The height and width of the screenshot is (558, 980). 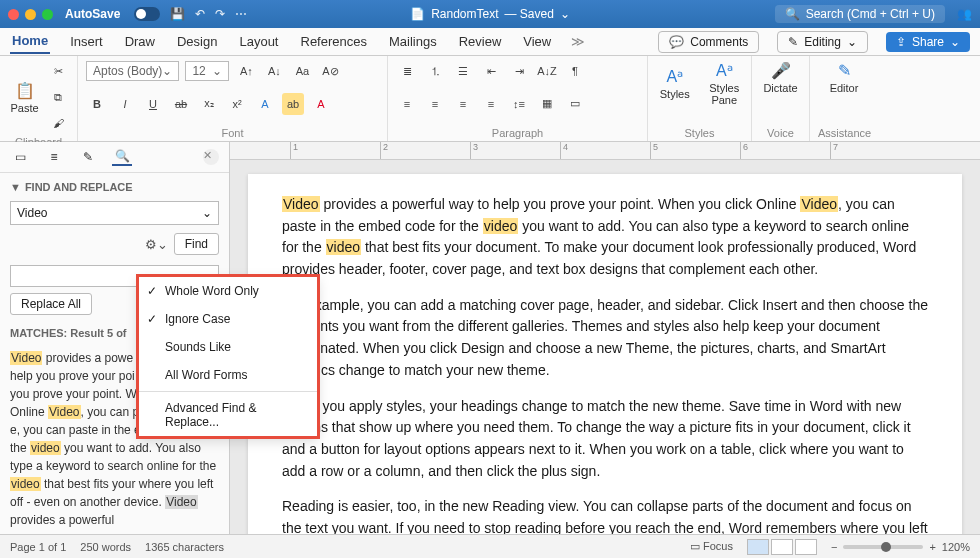 What do you see at coordinates (88, 157) in the screenshot?
I see `review-tab-icon: ✎` at bounding box center [88, 157].